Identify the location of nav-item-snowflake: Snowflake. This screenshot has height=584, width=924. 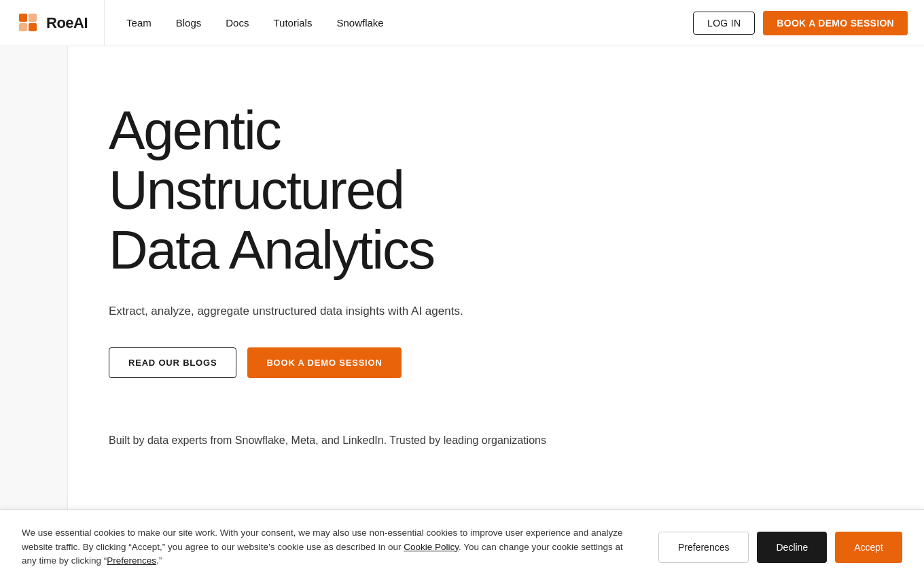
(360, 23).